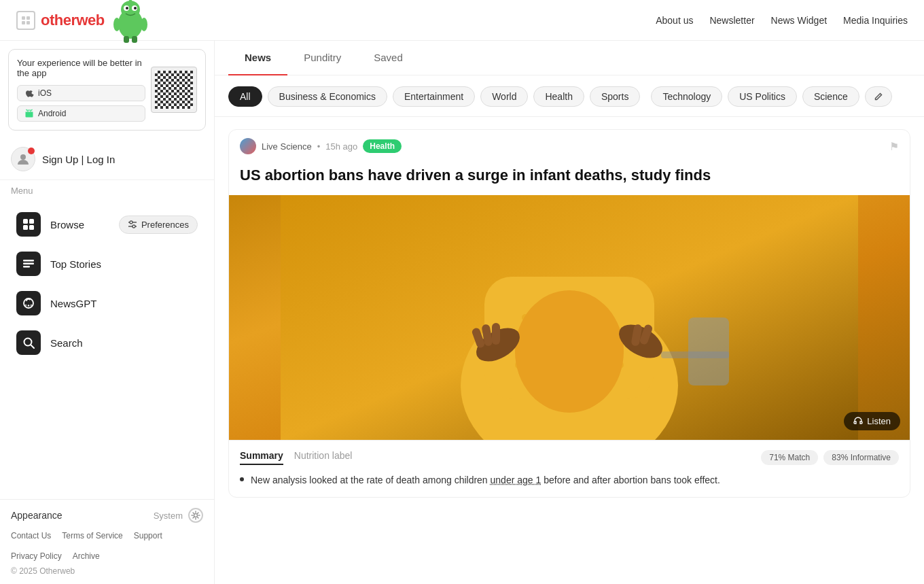 The width and height of the screenshot is (924, 584). I want to click on category-badge: Health, so click(382, 146).